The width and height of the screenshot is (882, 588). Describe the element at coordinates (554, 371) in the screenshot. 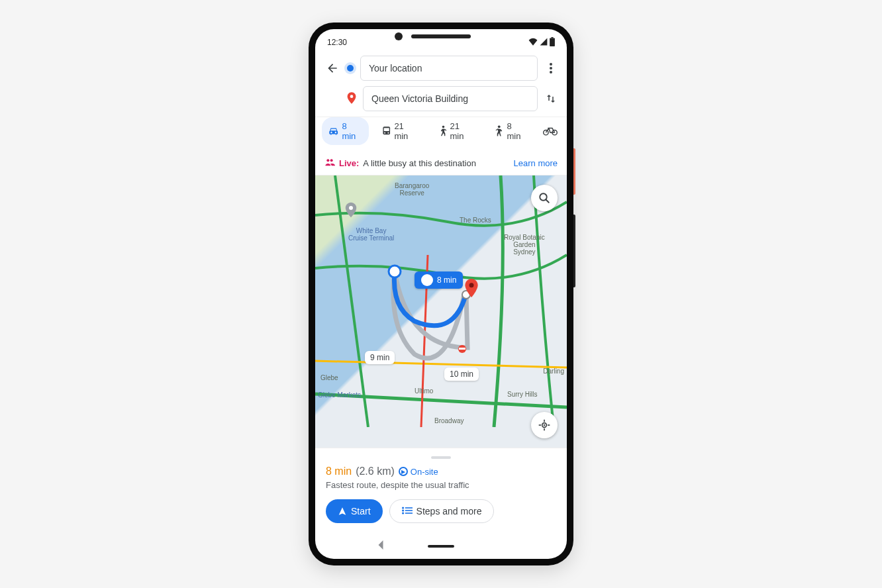

I see `map-poi-darling: Darling` at that location.